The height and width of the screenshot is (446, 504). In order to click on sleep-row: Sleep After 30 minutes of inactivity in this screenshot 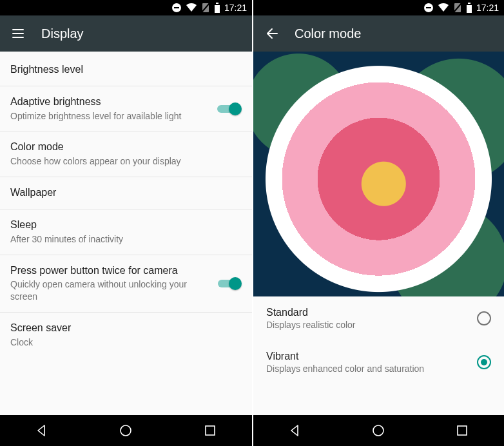, I will do `click(126, 232)`.